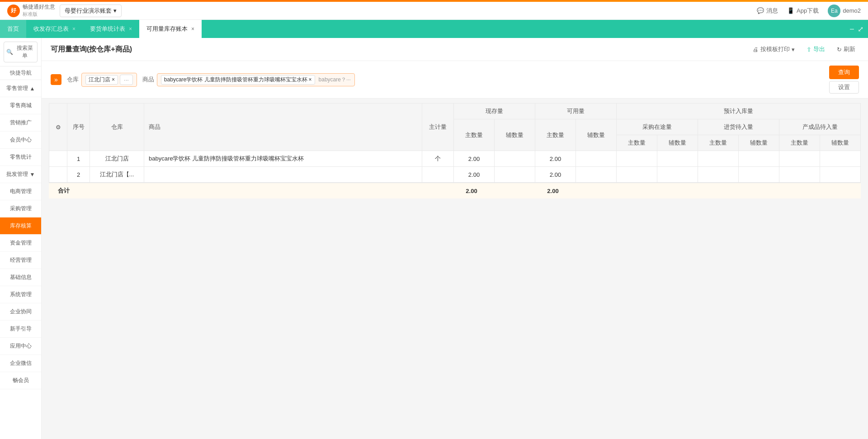 The image size is (868, 439). What do you see at coordinates (474, 159) in the screenshot?
I see `row-stock-main-0: 2.00` at bounding box center [474, 159].